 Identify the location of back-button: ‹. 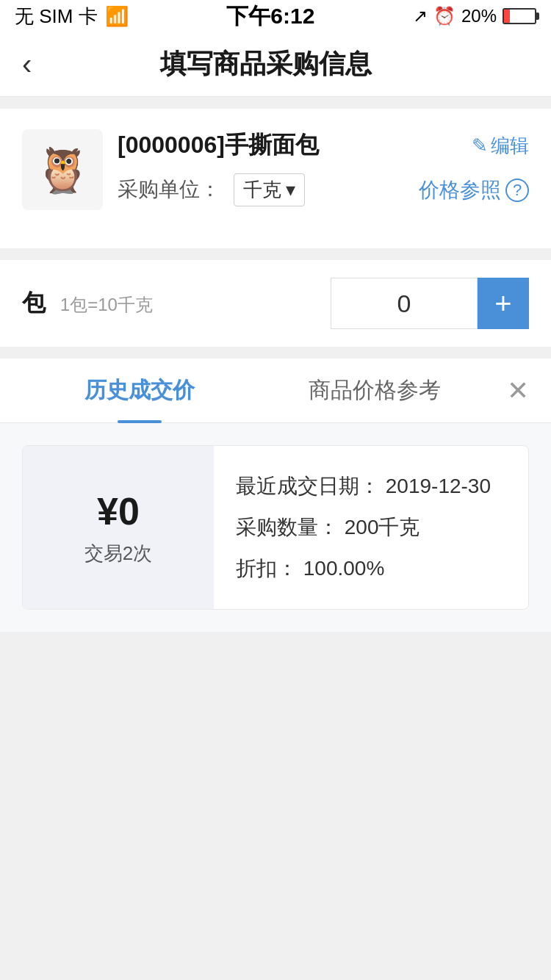
(34, 65).